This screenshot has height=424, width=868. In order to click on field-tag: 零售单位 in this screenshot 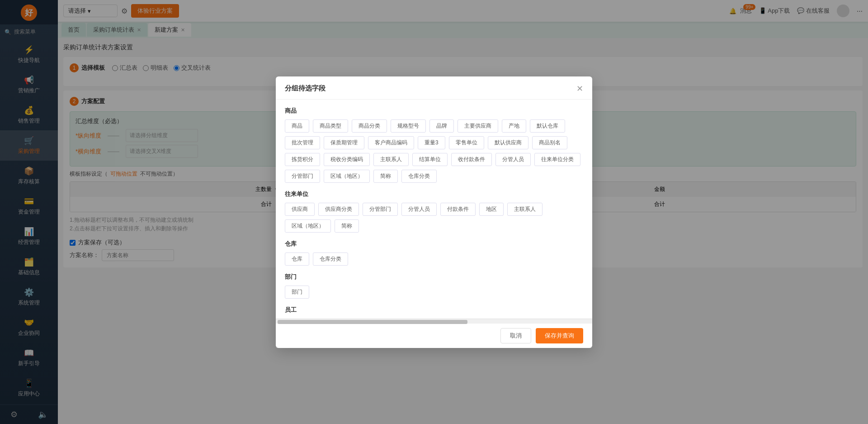, I will do `click(467, 143)`.